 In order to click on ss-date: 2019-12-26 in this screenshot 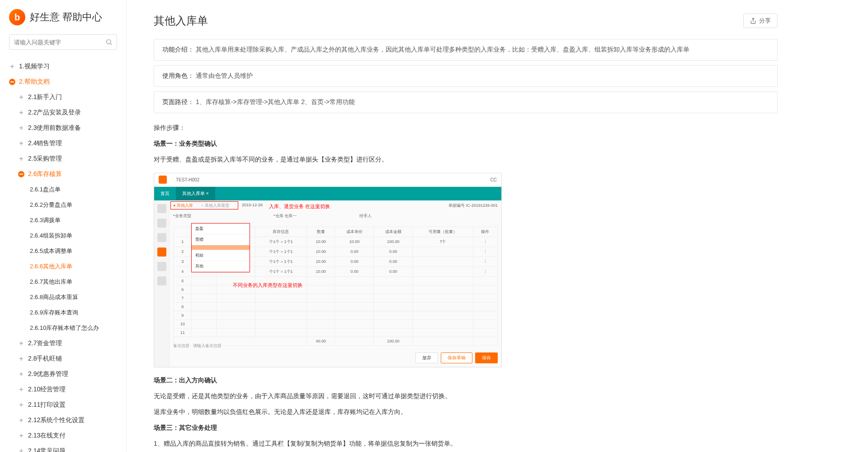, I will do `click(252, 205)`.